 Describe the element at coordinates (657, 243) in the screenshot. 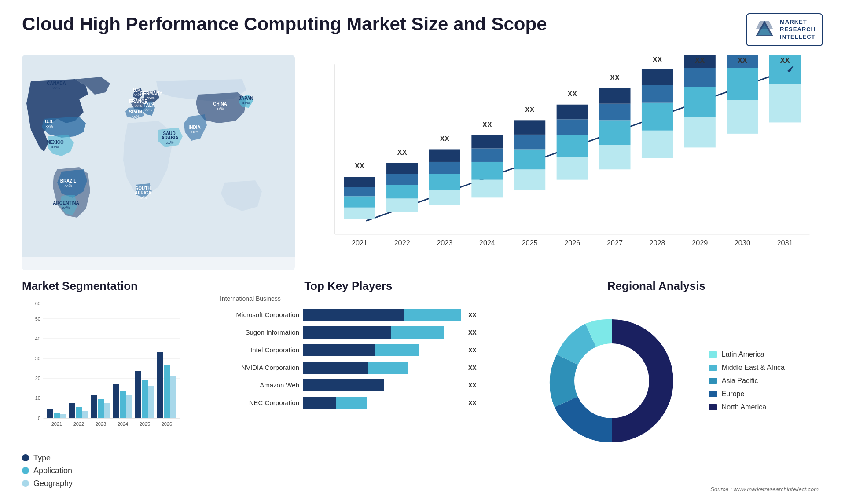

I see `svg-text: 2028` at that location.